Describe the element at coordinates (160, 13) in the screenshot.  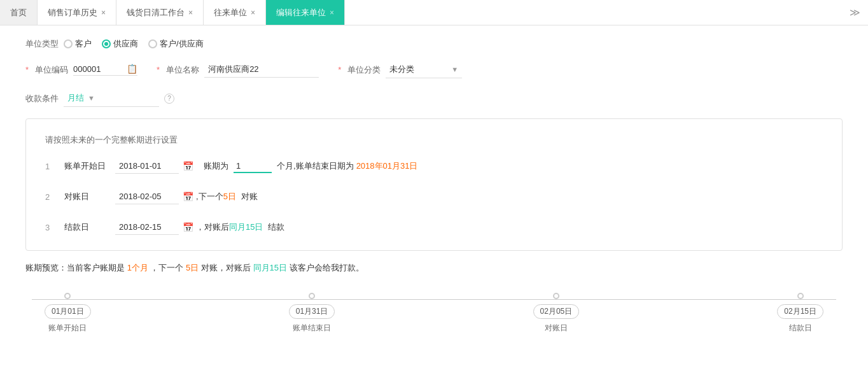
I see `tab-cash-workbench: 钱货日清工作台 ×` at that location.